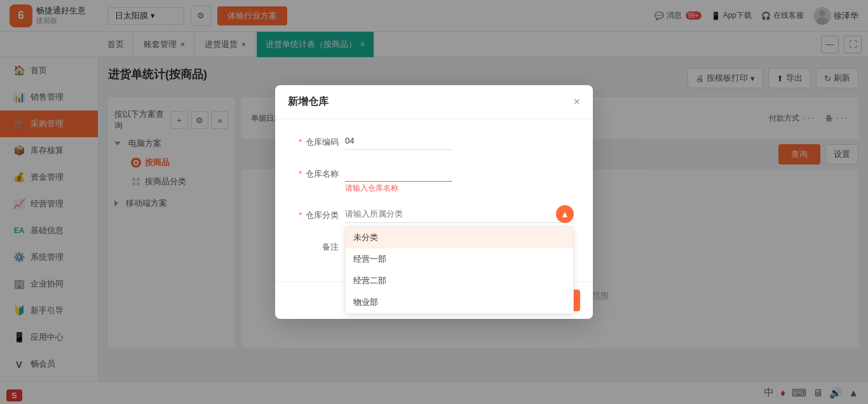 The image size is (868, 404). Describe the element at coordinates (320, 215) in the screenshot. I see `category-label: * 仓库分类` at that location.